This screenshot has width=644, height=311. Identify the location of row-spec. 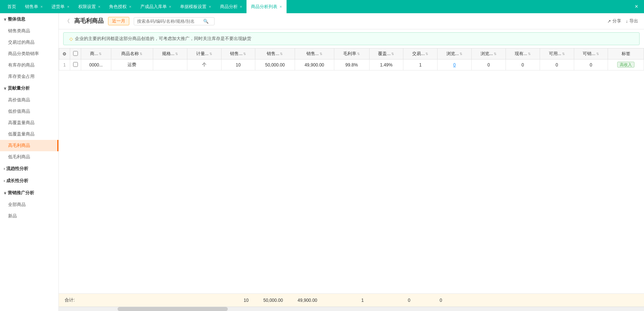
(170, 65).